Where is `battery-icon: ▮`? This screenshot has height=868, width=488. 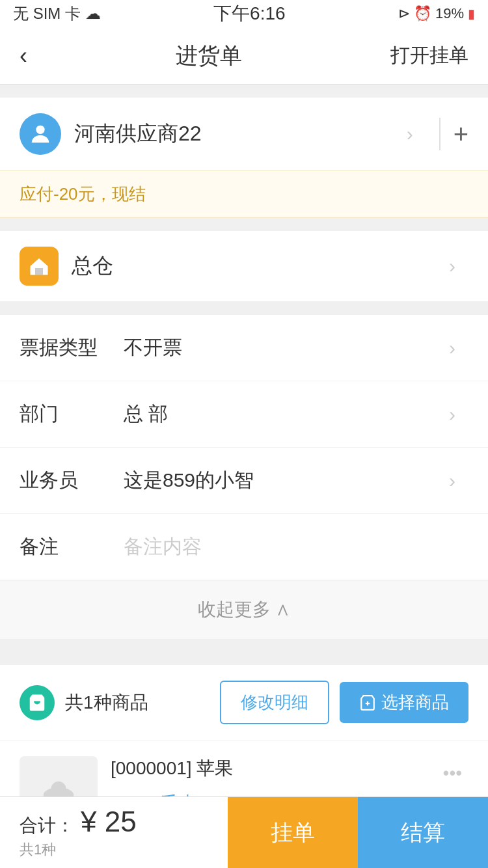 battery-icon: ▮ is located at coordinates (471, 14).